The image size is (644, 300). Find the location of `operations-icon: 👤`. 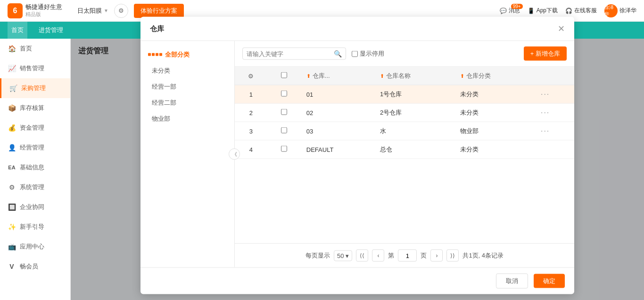

operations-icon: 👤 is located at coordinates (12, 148).